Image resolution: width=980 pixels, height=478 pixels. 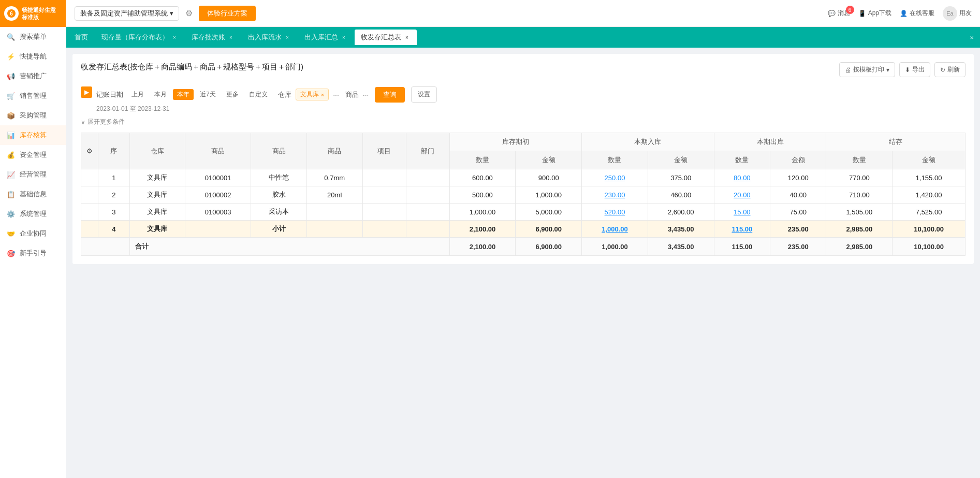 I want to click on inventory-icon: 📊, so click(x=11, y=135).